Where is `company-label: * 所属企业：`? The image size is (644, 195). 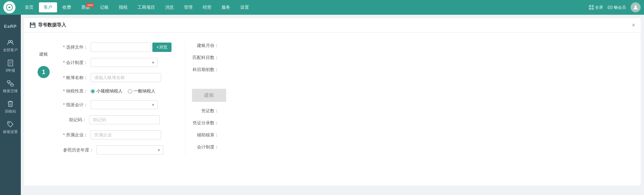 company-label: * 所属企业： is located at coordinates (76, 135).